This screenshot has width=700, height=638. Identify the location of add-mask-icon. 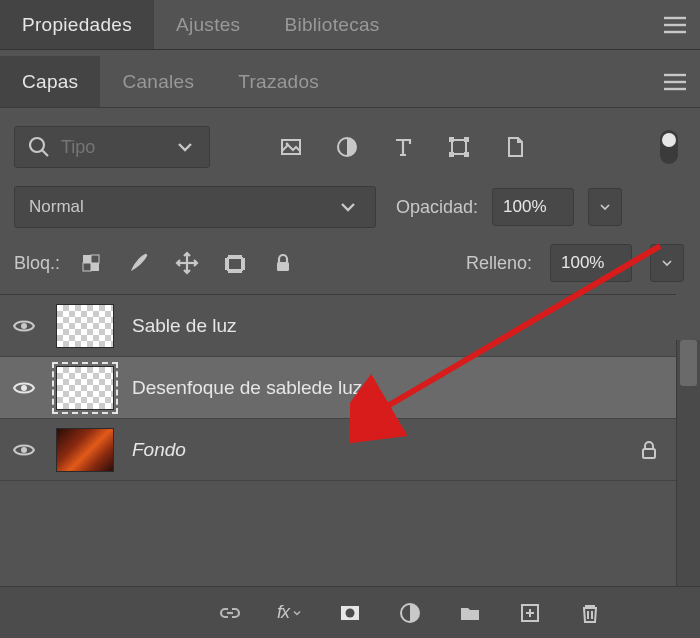
(350, 613).